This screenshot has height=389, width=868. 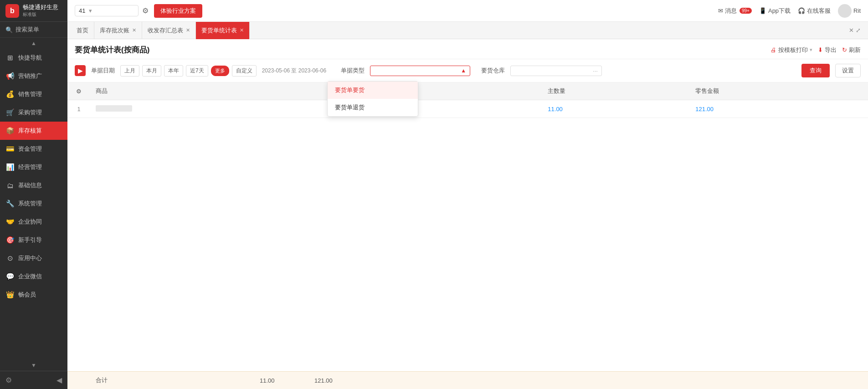 What do you see at coordinates (10, 204) in the screenshot?
I see `system-icon: 🔧` at bounding box center [10, 204].